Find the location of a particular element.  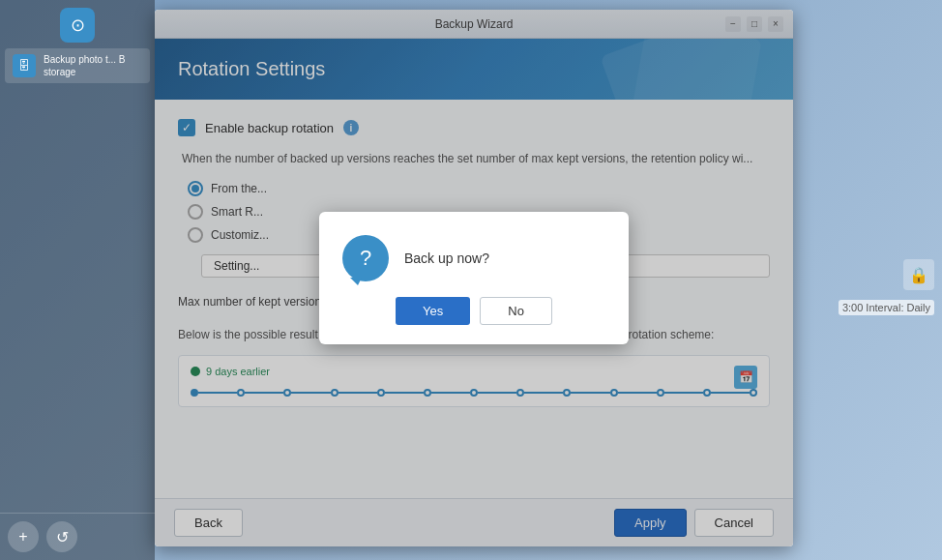

dialog-yes-button: Yes is located at coordinates (433, 311).